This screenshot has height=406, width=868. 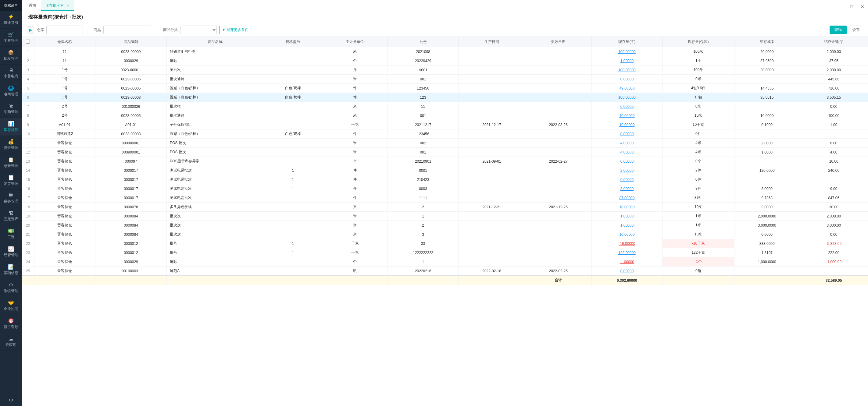 What do you see at coordinates (11, 252) in the screenshot?
I see `sidebar-item-ops: 📈 经管管理` at bounding box center [11, 252].